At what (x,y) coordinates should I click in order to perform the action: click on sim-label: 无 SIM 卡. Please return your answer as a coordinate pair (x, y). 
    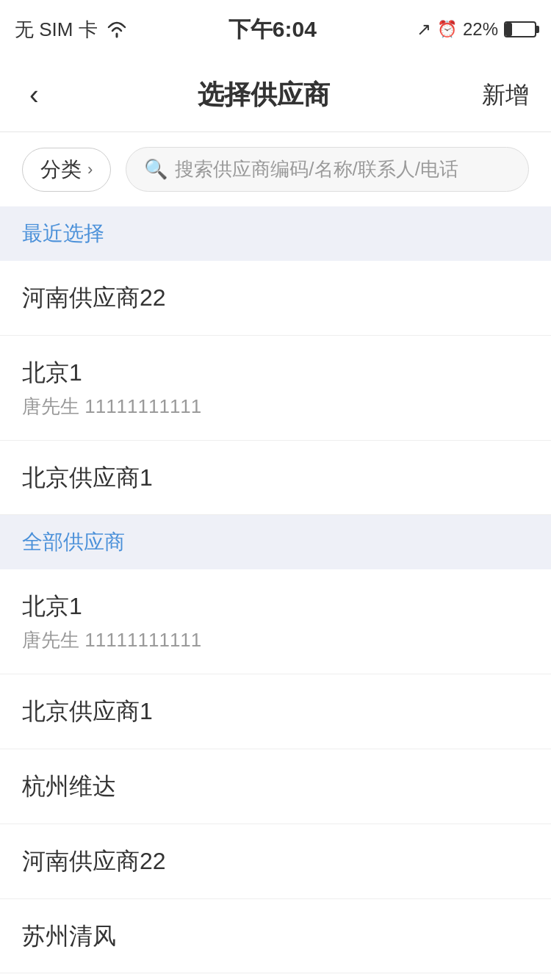
    Looking at the image, I should click on (56, 29).